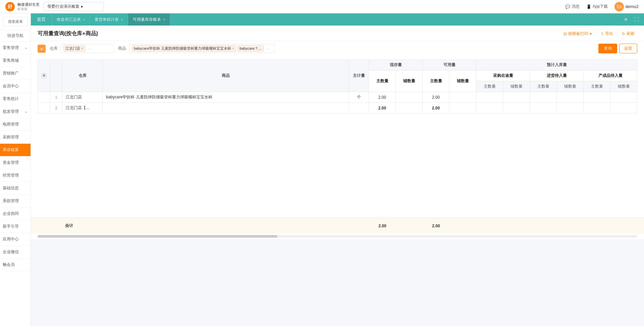 Image resolution: width=644 pixels, height=326 pixels. I want to click on sidebar-item-wholesale: 批发管理 ▲, so click(15, 112).